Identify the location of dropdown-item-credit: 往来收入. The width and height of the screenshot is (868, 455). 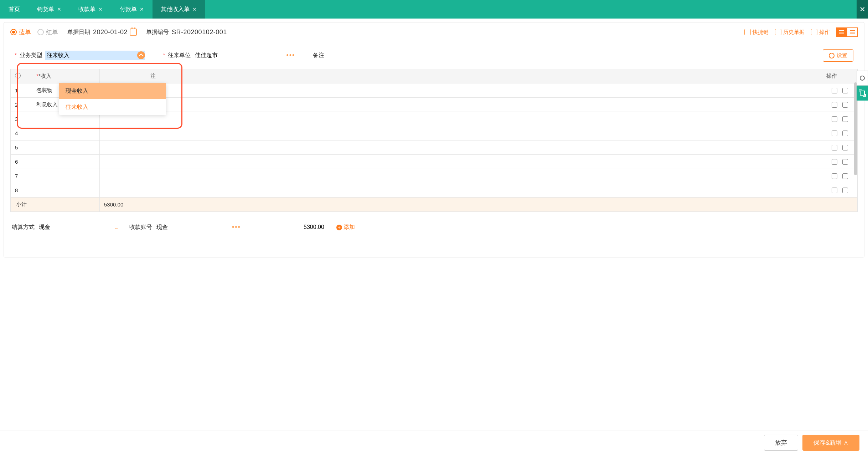
(113, 107).